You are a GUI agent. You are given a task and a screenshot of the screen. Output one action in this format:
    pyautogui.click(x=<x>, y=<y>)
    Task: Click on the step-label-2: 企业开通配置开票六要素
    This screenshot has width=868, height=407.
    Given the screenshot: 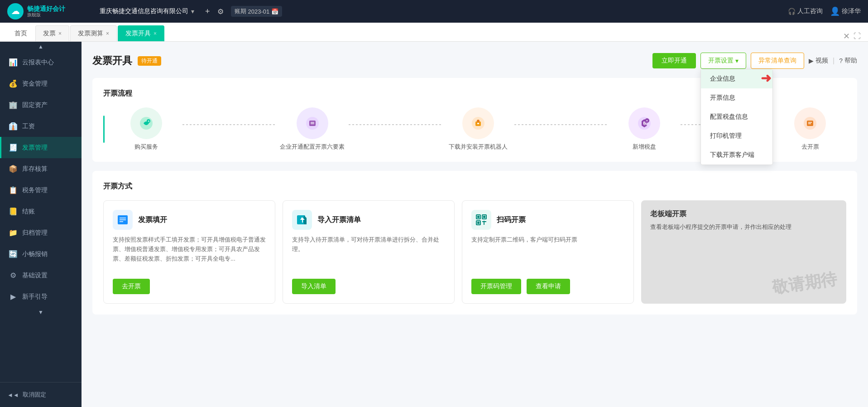 What is the action you would take?
    pyautogui.click(x=312, y=147)
    